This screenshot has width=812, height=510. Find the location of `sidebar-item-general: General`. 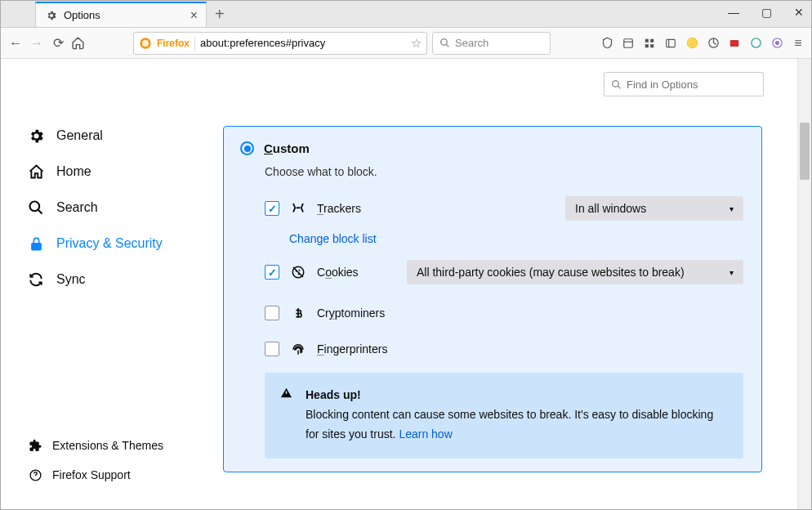

sidebar-item-general: General is located at coordinates (117, 136).